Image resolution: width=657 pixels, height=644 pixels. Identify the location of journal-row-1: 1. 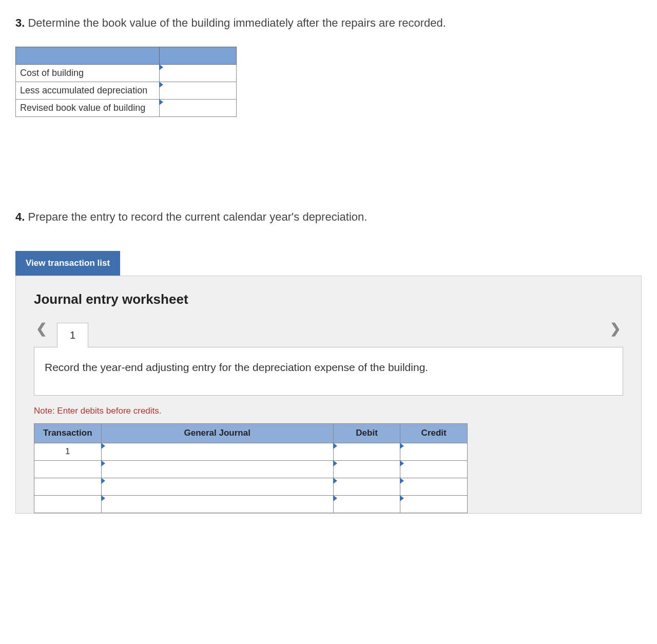
(251, 452).